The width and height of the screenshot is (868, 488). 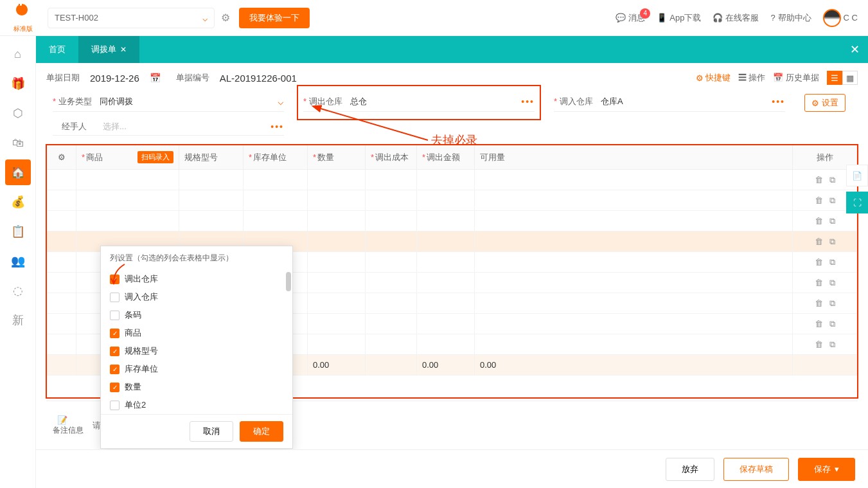 What do you see at coordinates (736, 18) in the screenshot?
I see `header-right: 💬 消息 4 📱 App下载 🎧 在线客服 ? 帮助中心 C C` at bounding box center [736, 18].